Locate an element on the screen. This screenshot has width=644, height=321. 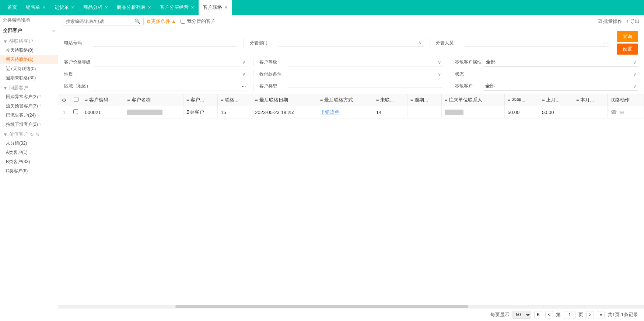
search-icon: 🔍 is located at coordinates (137, 21).